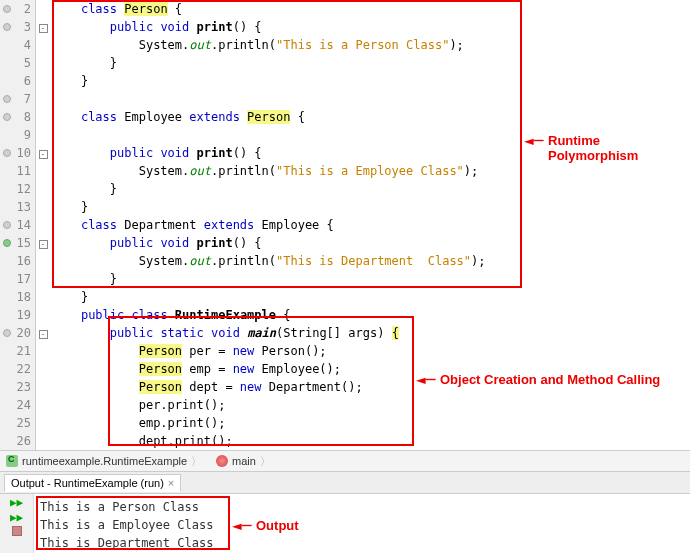 The width and height of the screenshot is (690, 553). What do you see at coordinates (88, 483) in the screenshot?
I see `output-tab-label: Output - RuntimeExample (run)` at bounding box center [88, 483].